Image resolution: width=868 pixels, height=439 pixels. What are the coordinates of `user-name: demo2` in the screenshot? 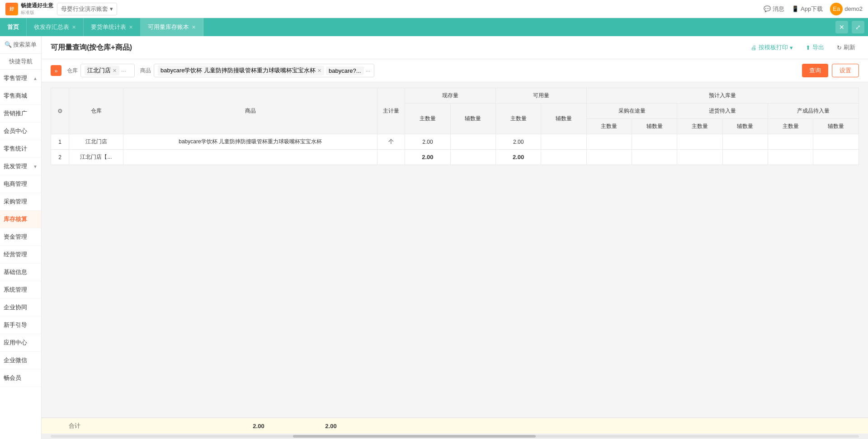 It's located at (854, 9).